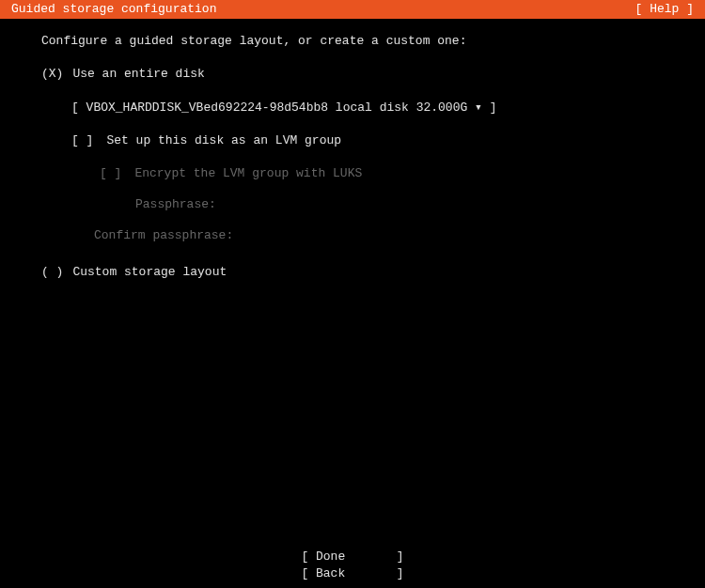  Describe the element at coordinates (114, 9) in the screenshot. I see `title-text: Guided storage configuration` at that location.